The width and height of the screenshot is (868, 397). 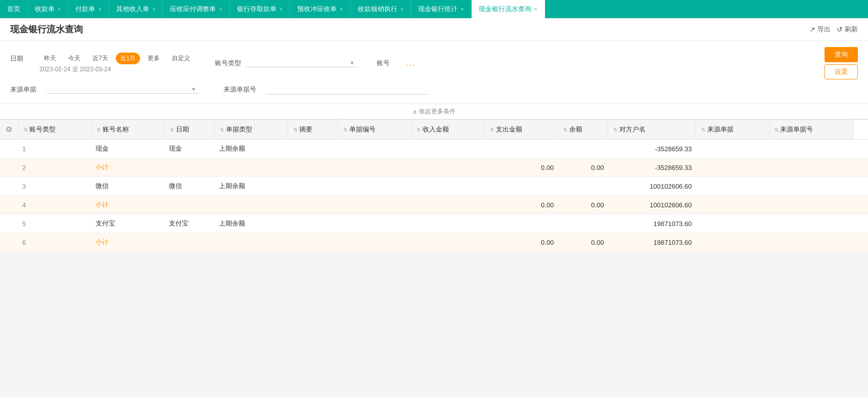 I want to click on cell-income, so click(x=522, y=149).